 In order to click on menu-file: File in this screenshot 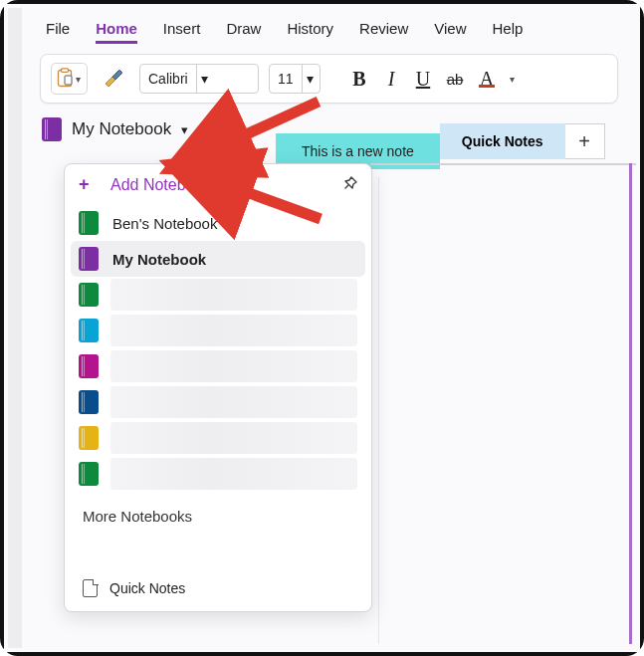, I will do `click(58, 32)`.